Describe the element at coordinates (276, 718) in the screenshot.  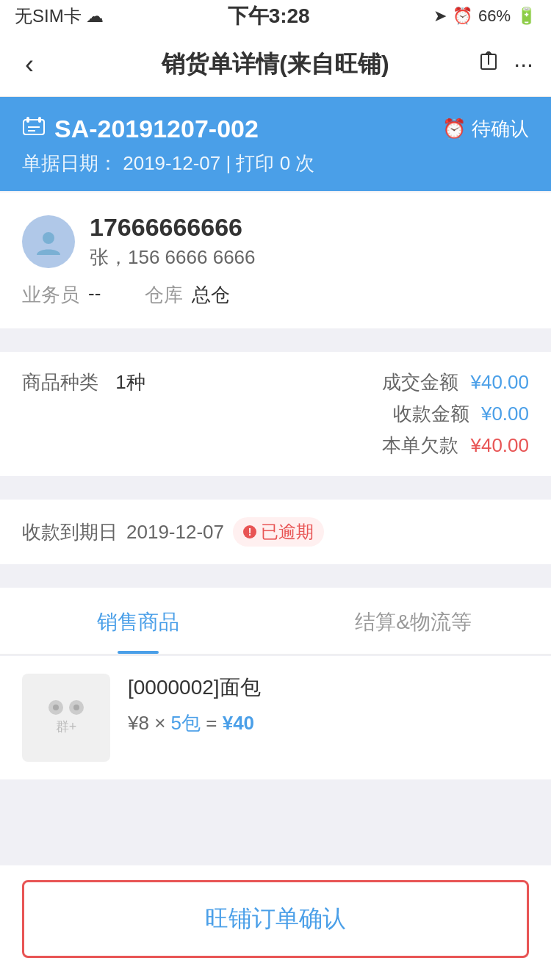
I see `product-item: 群+ [0000002]面包 ¥8 × 5包 = ¥40` at that location.